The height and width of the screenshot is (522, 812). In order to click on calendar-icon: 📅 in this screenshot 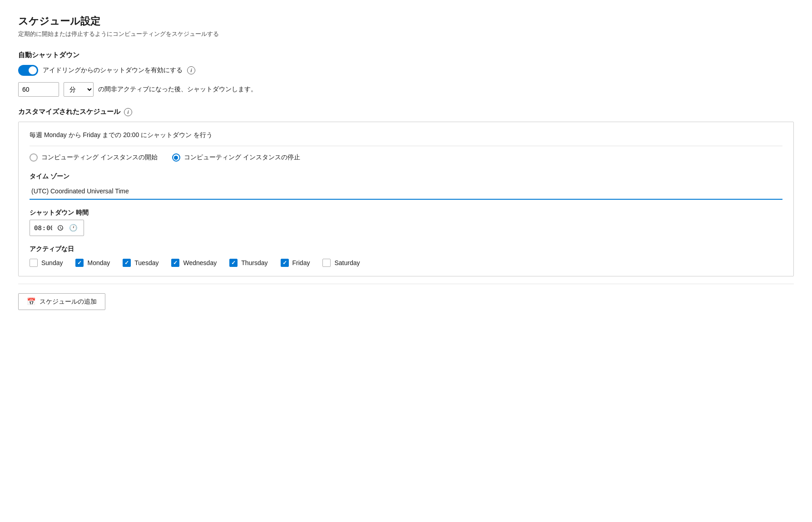, I will do `click(31, 301)`.